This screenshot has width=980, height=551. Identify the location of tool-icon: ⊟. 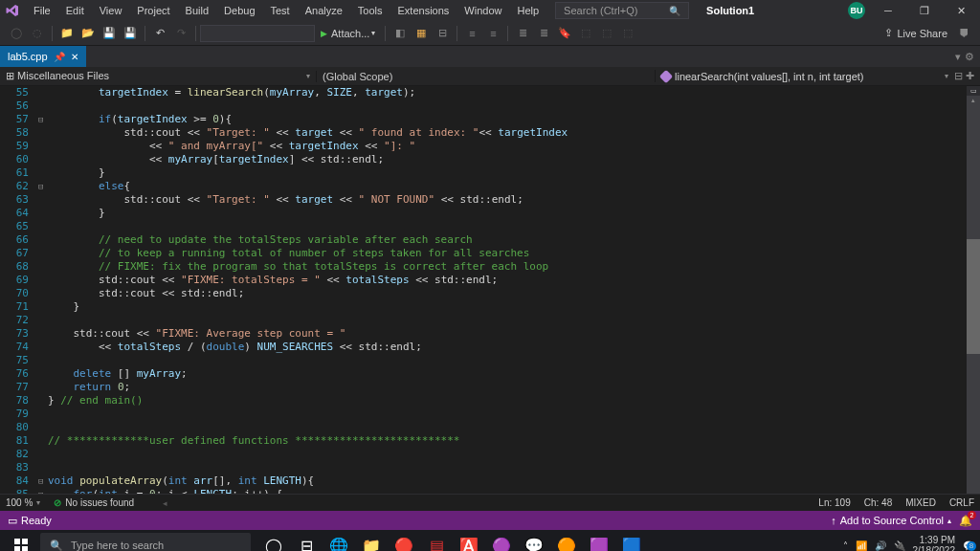
(442, 33).